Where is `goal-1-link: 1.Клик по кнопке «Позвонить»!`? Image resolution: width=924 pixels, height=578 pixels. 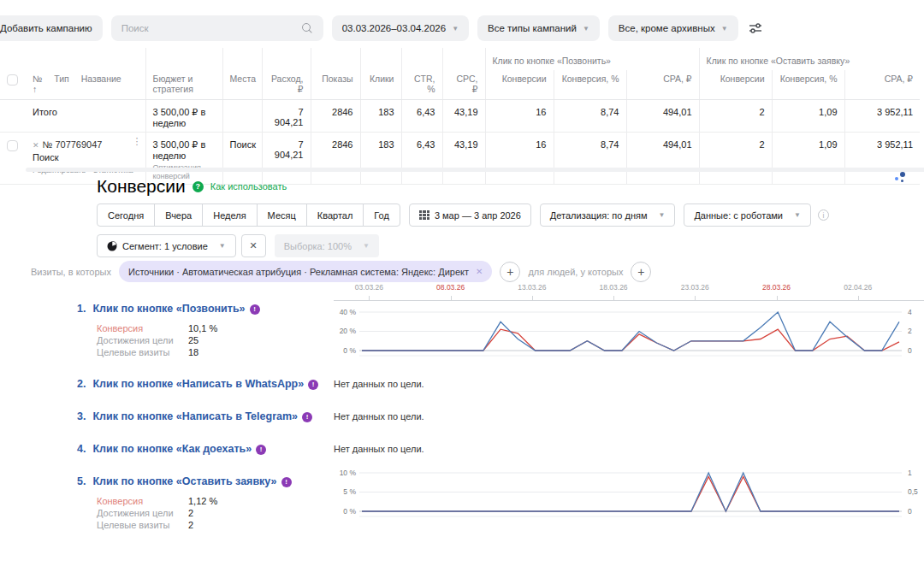 goal-1-link: 1.Клик по кнопке «Позвонить»! is located at coordinates (205, 309).